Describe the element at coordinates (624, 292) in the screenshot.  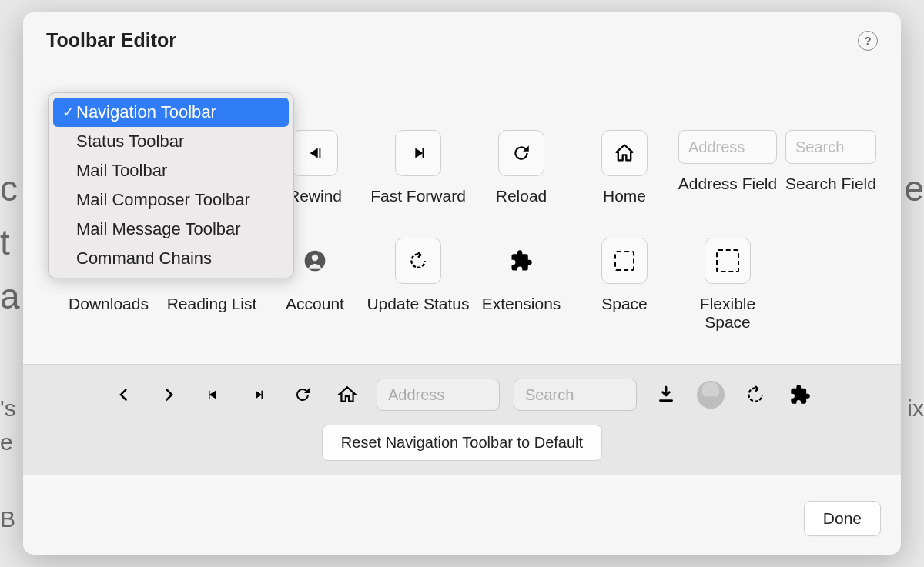
I see `palette-item-space: Space` at that location.